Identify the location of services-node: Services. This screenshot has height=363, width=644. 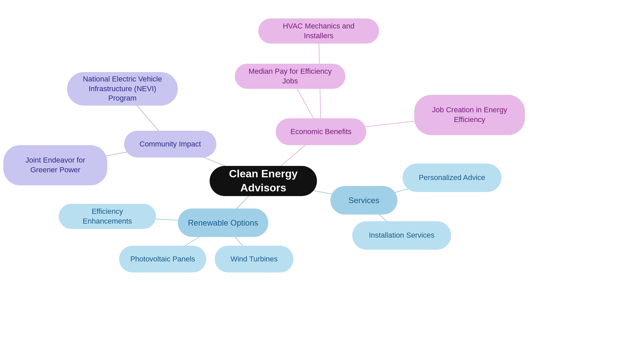
(364, 200).